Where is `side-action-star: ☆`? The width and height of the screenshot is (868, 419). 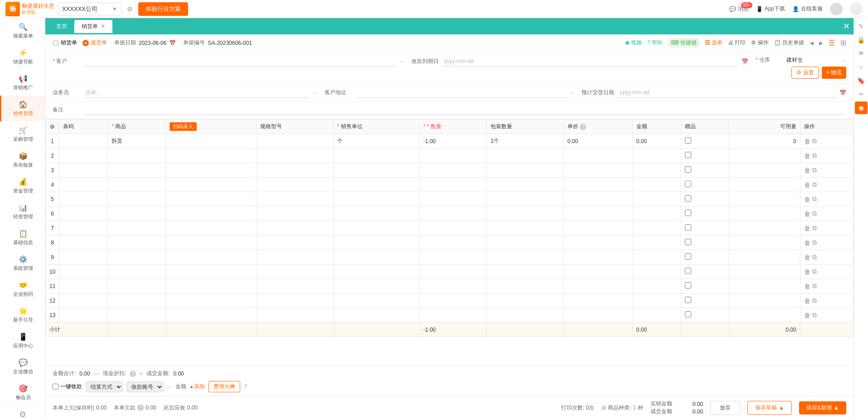 side-action-star: ☆ is located at coordinates (861, 67).